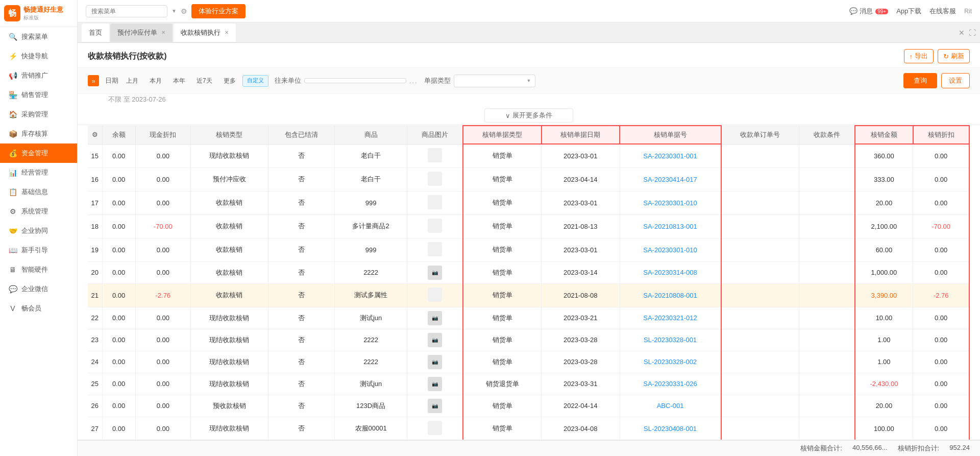  Describe the element at coordinates (869, 11) in the screenshot. I see `message-icon: 💬 消息 99+` at that location.